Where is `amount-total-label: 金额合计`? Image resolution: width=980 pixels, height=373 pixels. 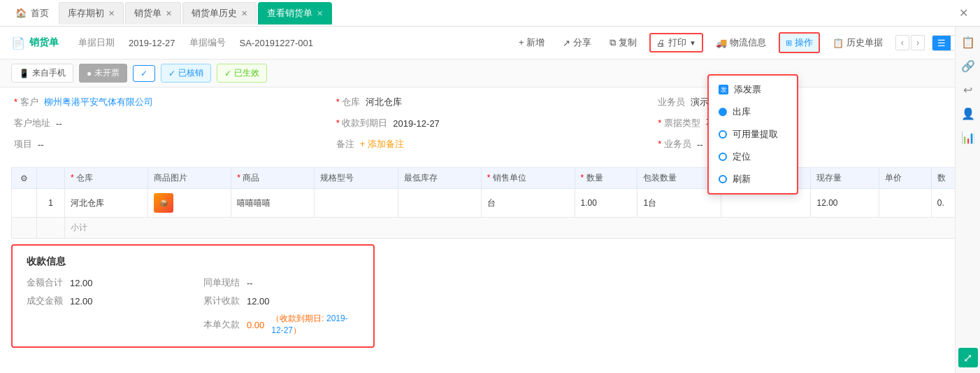
amount-total-label: 金额合计 is located at coordinates (45, 283).